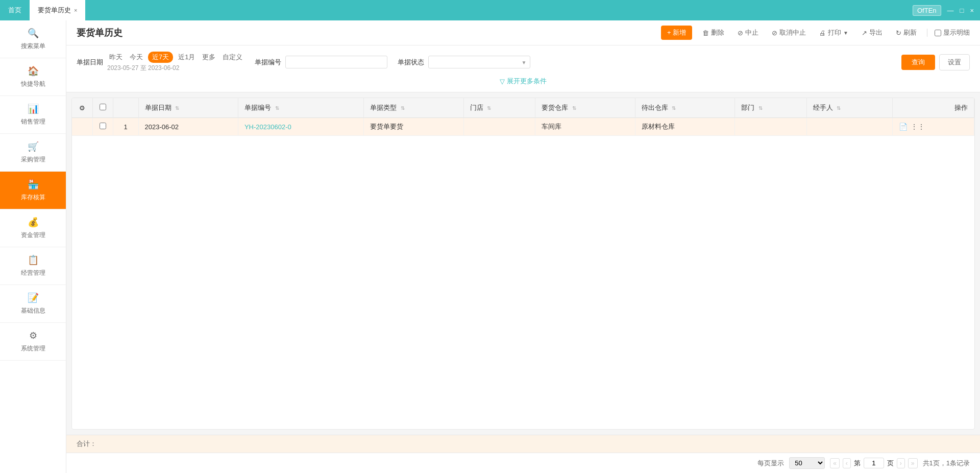 This screenshot has width=980, height=473. I want to click on col-doc-date: 单据日期 ⇅, so click(188, 108).